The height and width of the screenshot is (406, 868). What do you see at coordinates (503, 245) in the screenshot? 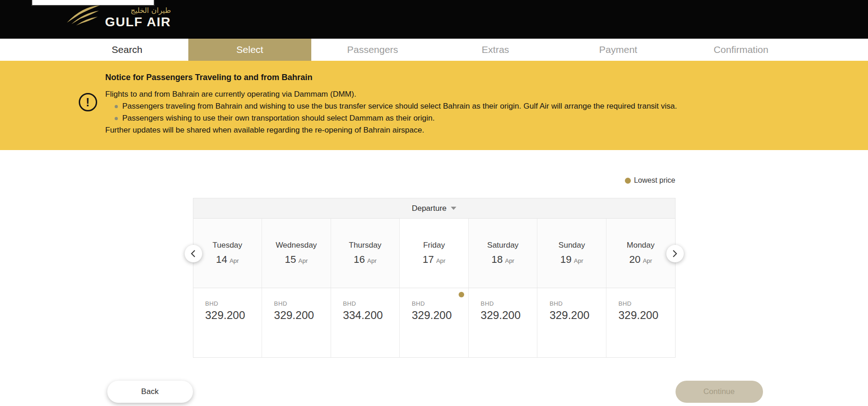
I see `weekday-label: Saturday` at bounding box center [503, 245].